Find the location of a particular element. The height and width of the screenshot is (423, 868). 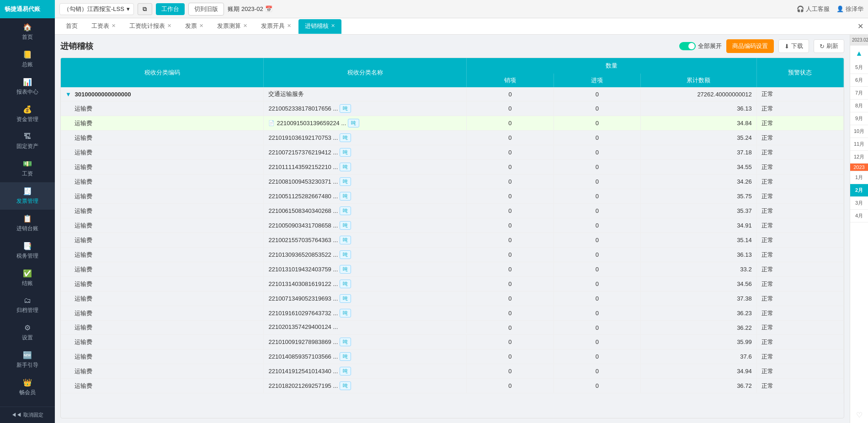

table-row: 运输费 2210130936520853522 ... 吨 0 0 36.13 … is located at coordinates (453, 255).